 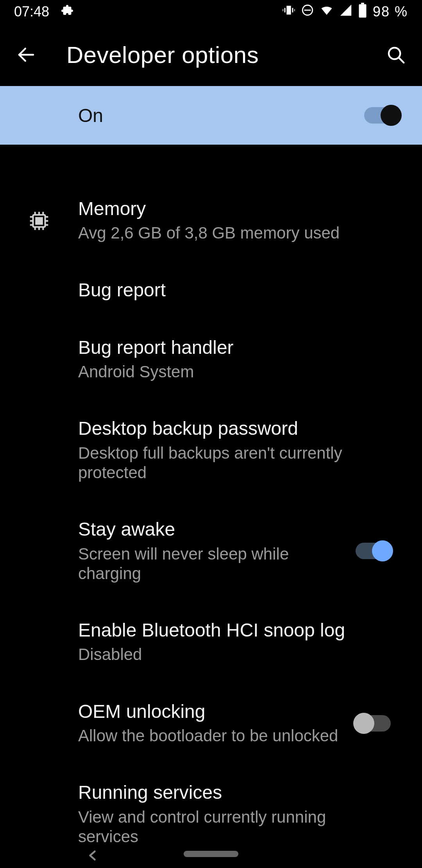 What do you see at coordinates (211, 221) in the screenshot?
I see `memory-row: Memory Avg 2,6 GB of 3,8 GB memory used` at bounding box center [211, 221].